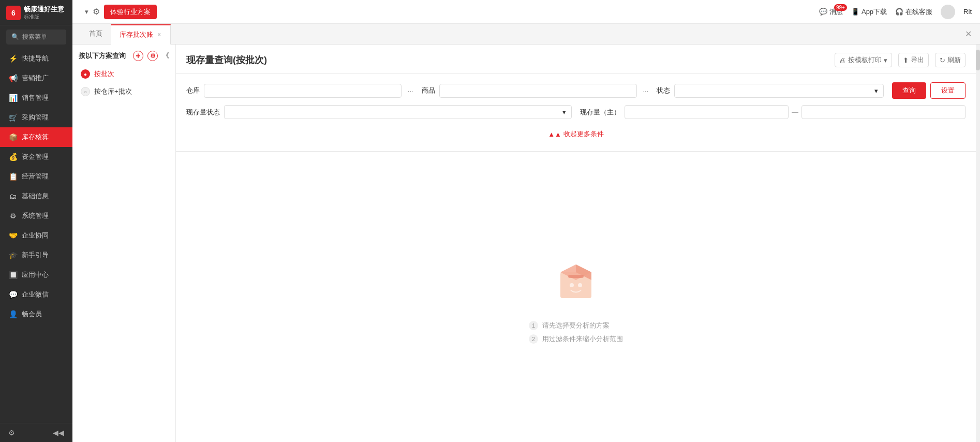 The width and height of the screenshot is (980, 442). Describe the element at coordinates (151, 56) in the screenshot. I see `filter-panel-actions: + ⚙ 《` at that location.